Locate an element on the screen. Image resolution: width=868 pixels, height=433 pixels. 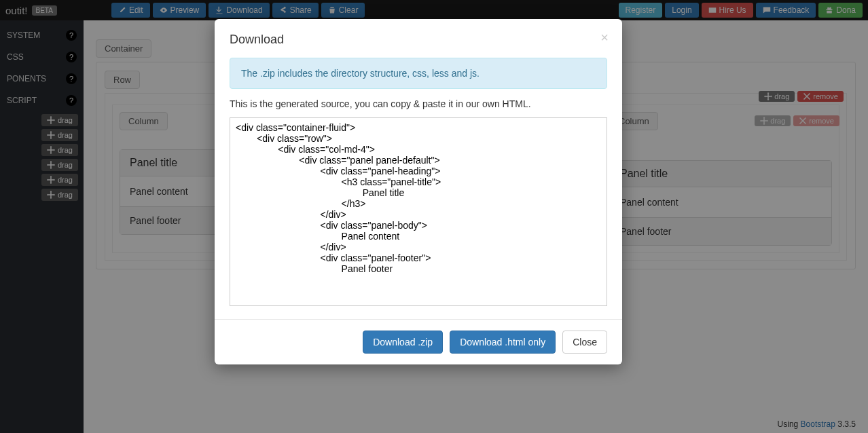
close-label: Close is located at coordinates (585, 342).